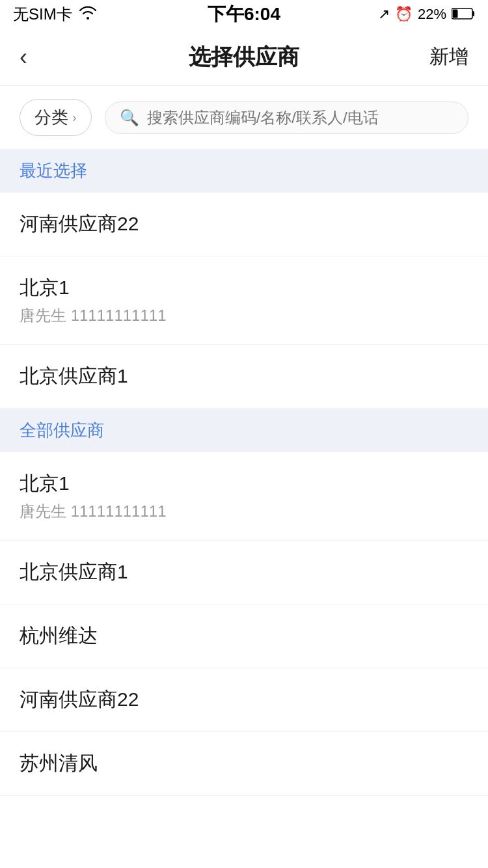 This screenshot has height=868, width=488. Describe the element at coordinates (53, 170) in the screenshot. I see `recent-section-label: 最近选择` at that location.